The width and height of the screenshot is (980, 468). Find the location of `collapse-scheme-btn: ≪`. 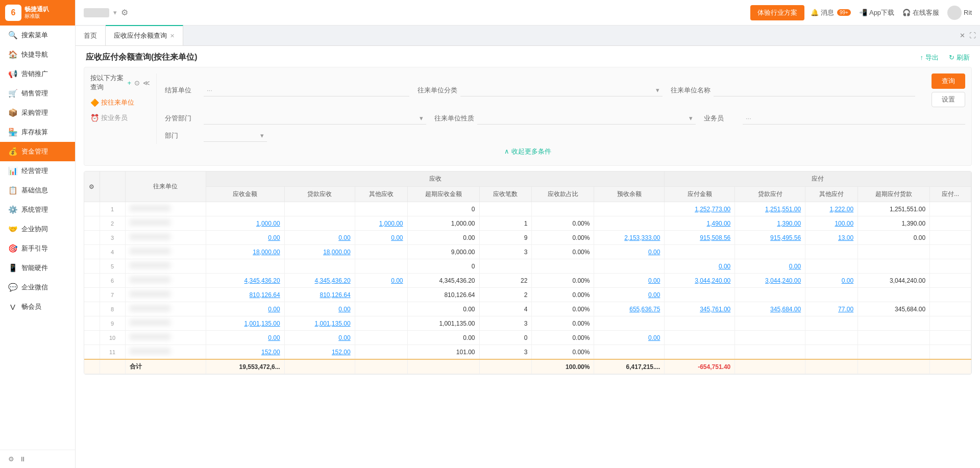

collapse-scheme-btn: ≪ is located at coordinates (146, 83).